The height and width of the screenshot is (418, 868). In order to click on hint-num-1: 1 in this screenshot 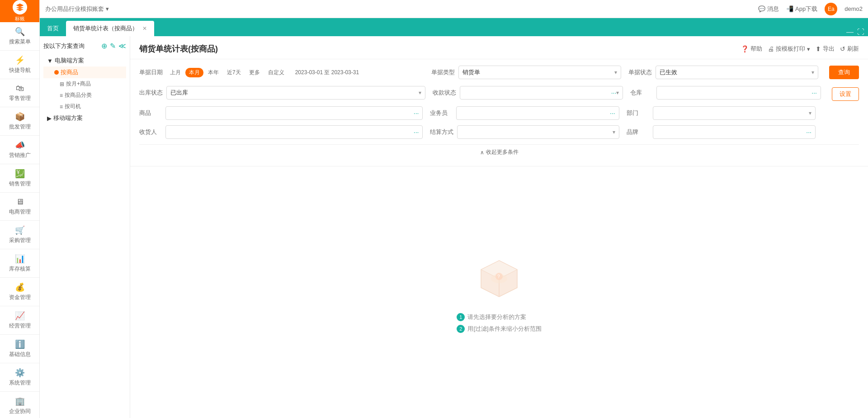, I will do `click(461, 317)`.